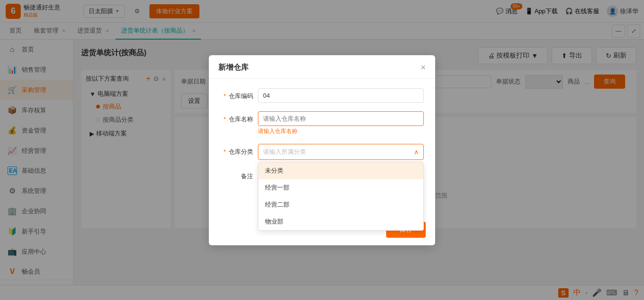  Describe the element at coordinates (341, 119) in the screenshot. I see `warehouse-name-input` at that location.